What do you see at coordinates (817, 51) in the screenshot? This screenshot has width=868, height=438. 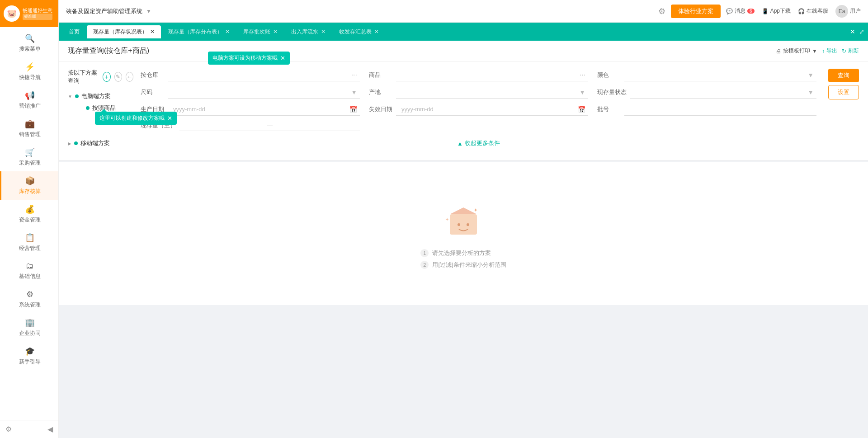 I see `page-actions: 🖨 按模板打印 ▼ ↑ 导出 ↻ 刷新` at bounding box center [817, 51].